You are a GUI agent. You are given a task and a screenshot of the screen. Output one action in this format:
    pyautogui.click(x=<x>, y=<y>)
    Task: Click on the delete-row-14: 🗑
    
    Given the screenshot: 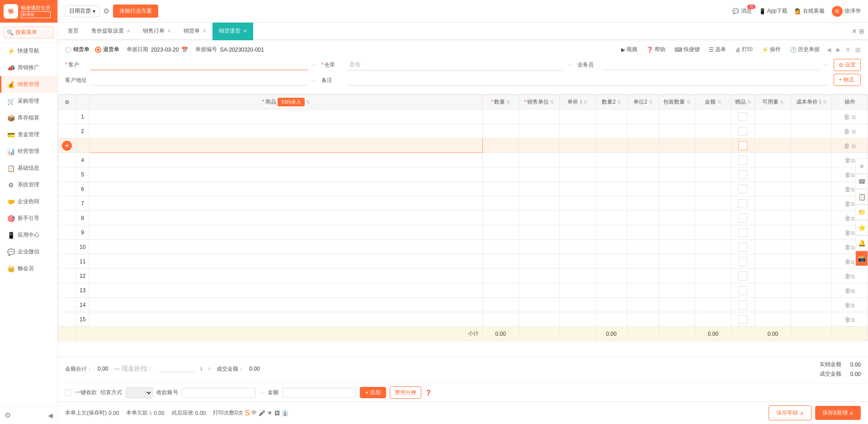 What is the action you would take?
    pyautogui.click(x=848, y=305)
    